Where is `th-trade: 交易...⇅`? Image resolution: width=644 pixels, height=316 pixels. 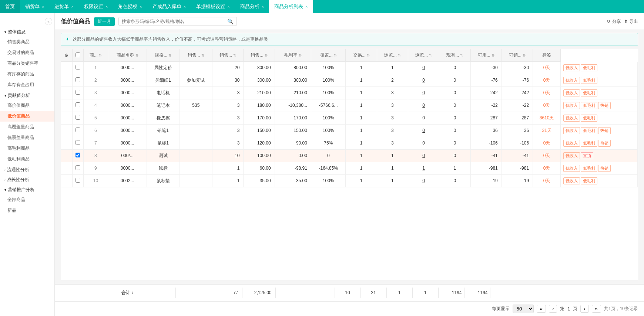
th-trade: 交易...⇅ is located at coordinates (361, 55).